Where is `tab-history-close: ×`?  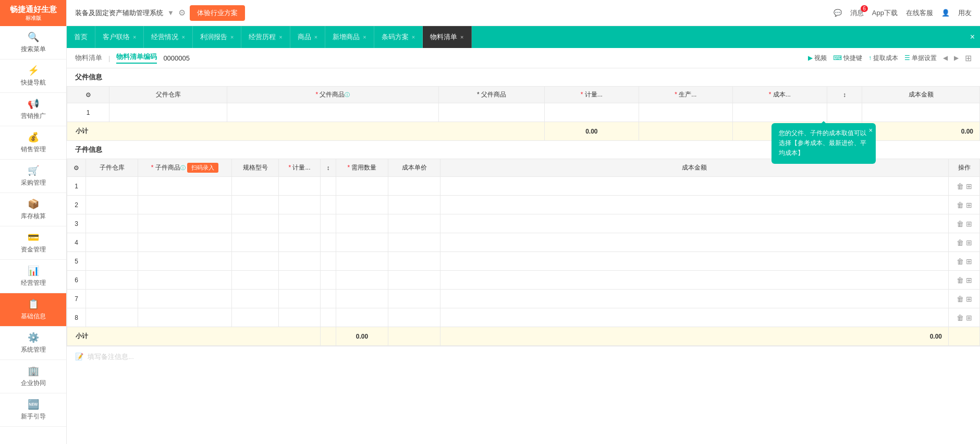 tab-history-close: × is located at coordinates (280, 37).